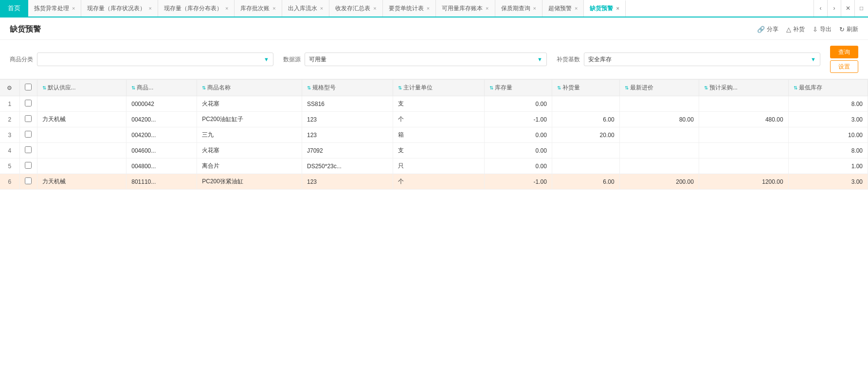 The image size is (868, 387). I want to click on cell-replenish-qty: 6.00, so click(586, 120).